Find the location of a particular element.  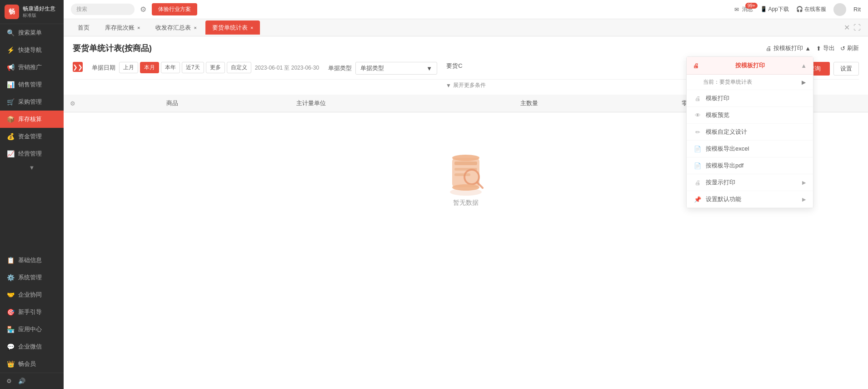

more-btn: 更多 is located at coordinates (215, 67).